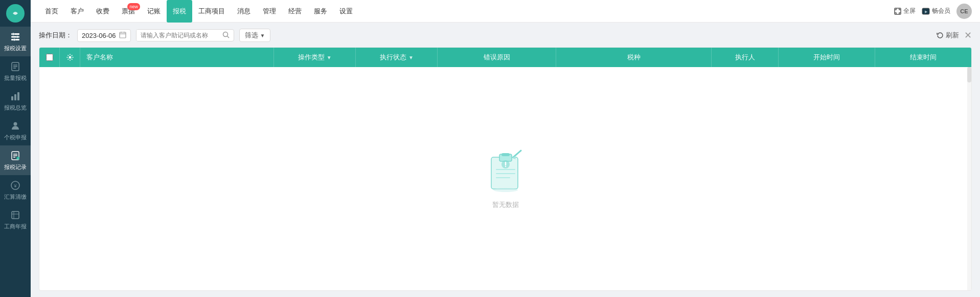  What do you see at coordinates (15, 108) in the screenshot?
I see `sidebar-item-label: 报税总览` at bounding box center [15, 108].